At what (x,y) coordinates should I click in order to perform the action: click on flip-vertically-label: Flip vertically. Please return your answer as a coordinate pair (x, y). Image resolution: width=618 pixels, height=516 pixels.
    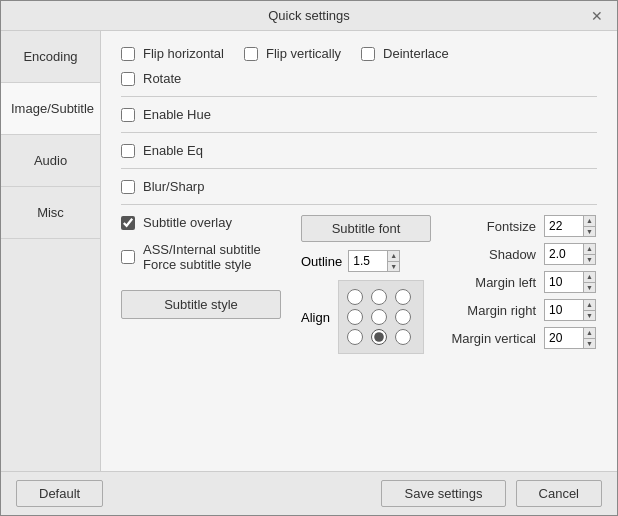
    Looking at the image, I should click on (304, 54).